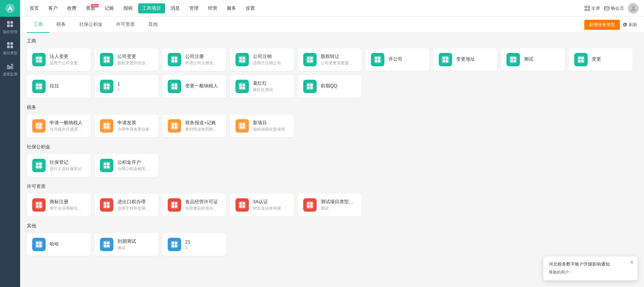 The height and width of the screenshot is (287, 644). What do you see at coordinates (126, 205) in the screenshot?
I see `card-import-export: 进出口权办理 适用于对外贸易经营者` at bounding box center [126, 205].